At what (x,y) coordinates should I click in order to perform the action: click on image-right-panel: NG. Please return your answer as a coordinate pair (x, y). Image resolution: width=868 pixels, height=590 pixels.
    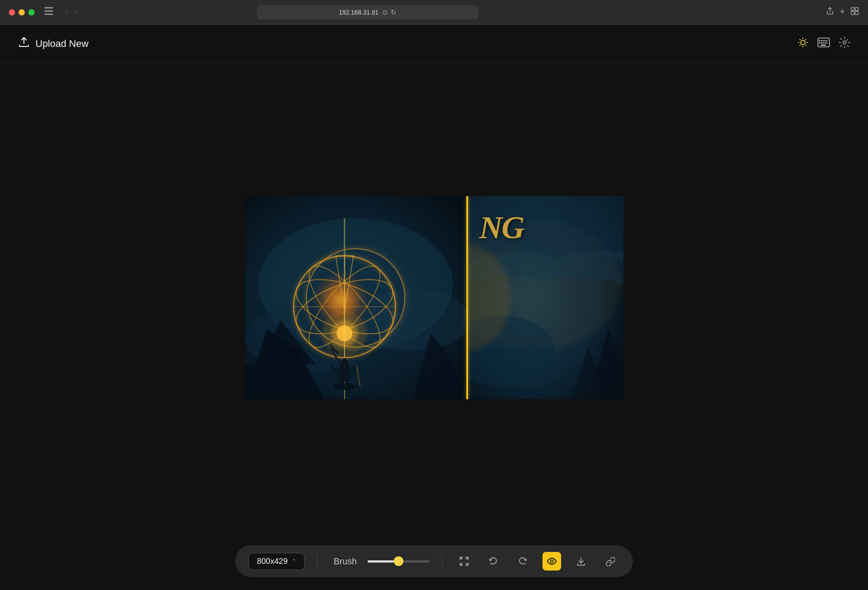
    Looking at the image, I should click on (545, 297).